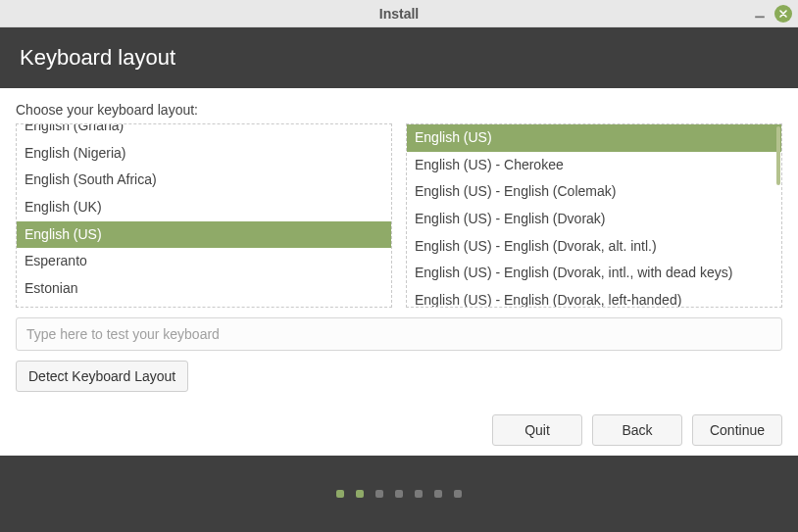 This screenshot has height=532, width=798. What do you see at coordinates (537, 430) in the screenshot?
I see `quit-button: Quit` at bounding box center [537, 430].